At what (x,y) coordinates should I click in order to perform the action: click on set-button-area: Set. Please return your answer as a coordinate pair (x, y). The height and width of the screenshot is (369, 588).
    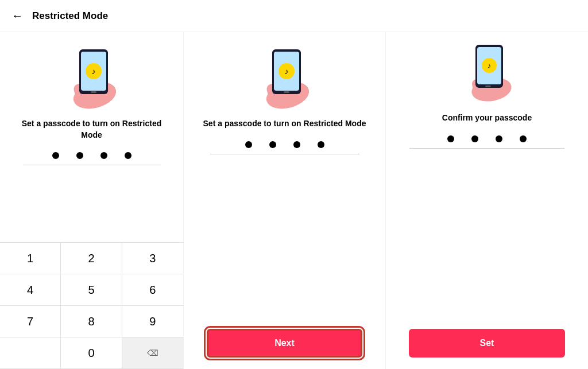
    Looking at the image, I should click on (487, 346).